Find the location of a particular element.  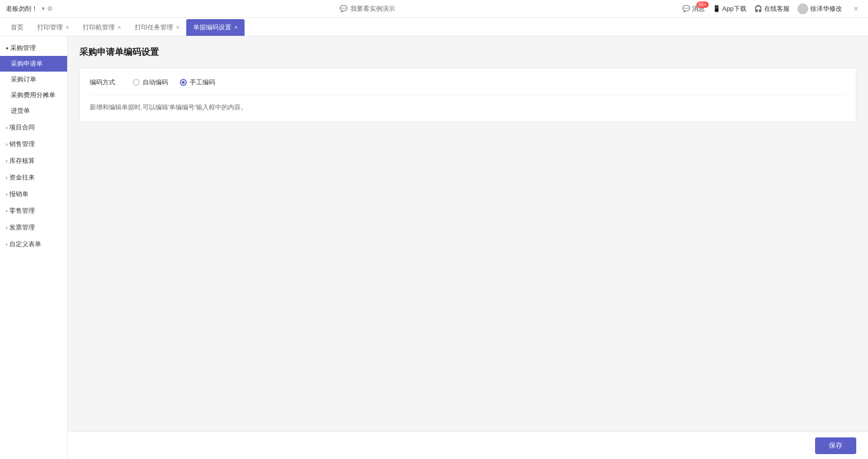

tab-print-mgmt-label: 打印管理 is located at coordinates (50, 27).